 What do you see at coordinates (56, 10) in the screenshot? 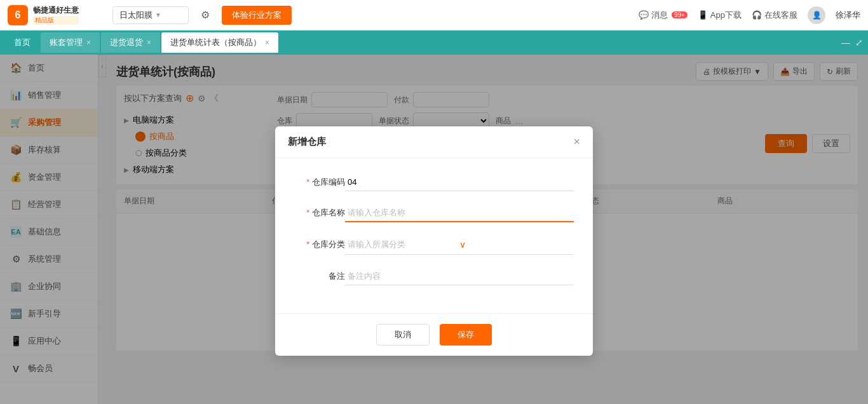
I see `app-name: 畅捷通好生意` at bounding box center [56, 10].